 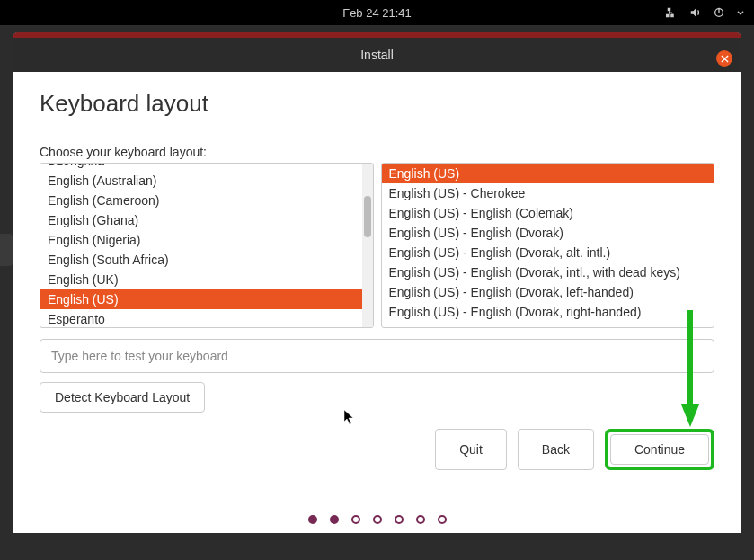 I want to click on power-icon, so click(x=719, y=13).